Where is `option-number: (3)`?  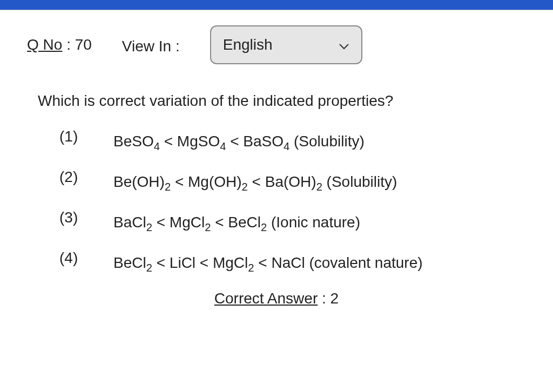
option-number: (3) is located at coordinates (86, 218).